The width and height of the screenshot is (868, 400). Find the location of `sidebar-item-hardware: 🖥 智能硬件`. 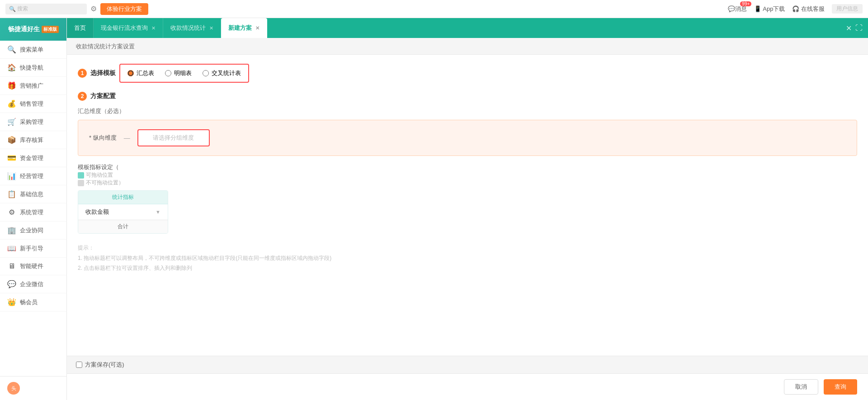

sidebar-item-hardware: 🖥 智能硬件 is located at coordinates (33, 267).